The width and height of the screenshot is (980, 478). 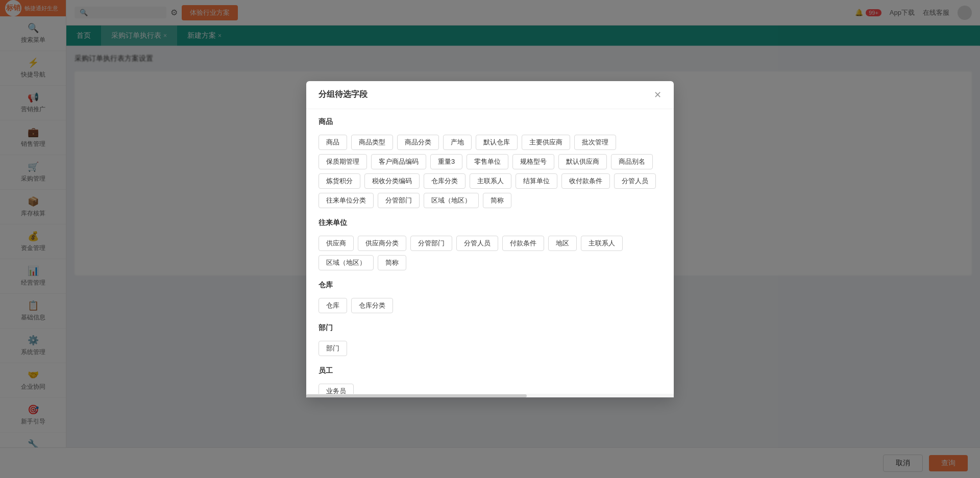 What do you see at coordinates (339, 181) in the screenshot?
I see `field-tag: 炼货积分` at bounding box center [339, 181].